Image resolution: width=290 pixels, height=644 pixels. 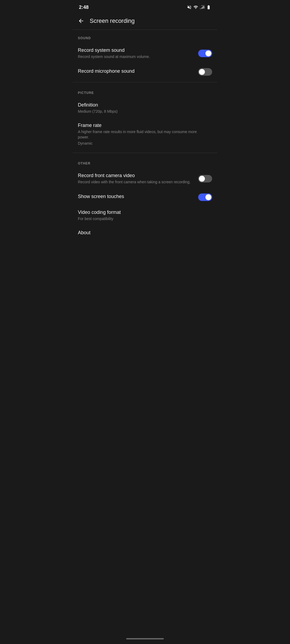 I want to click on battery-icon, so click(x=209, y=7).